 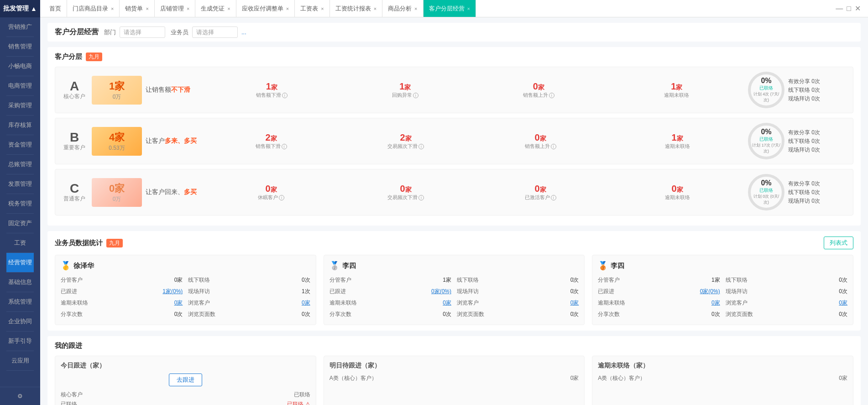 What do you see at coordinates (20, 321) in the screenshot?
I see `sidebar-item-企业协同: 企业协同` at bounding box center [20, 321].